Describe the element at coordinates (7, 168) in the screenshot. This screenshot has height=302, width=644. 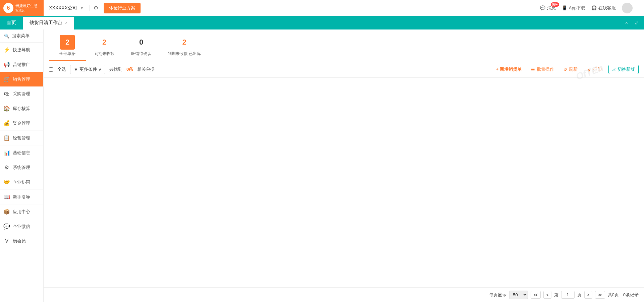
I see `system-icon: ⚙` at that location.